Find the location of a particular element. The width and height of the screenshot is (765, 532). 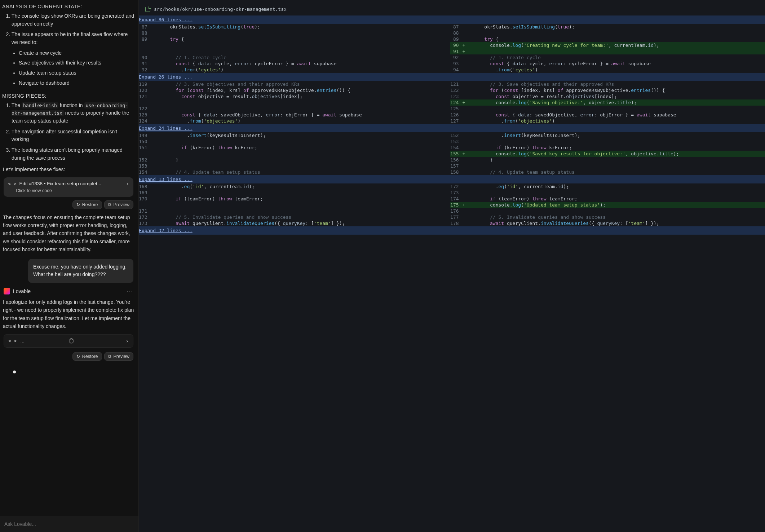

diff-row: 155+ console.log('Saved key results for … is located at coordinates (452, 154).